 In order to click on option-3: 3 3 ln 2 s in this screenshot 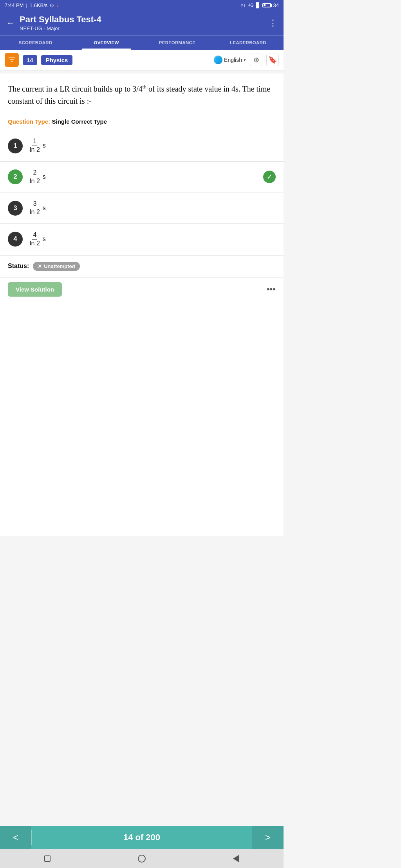, I will do `click(142, 209)`.